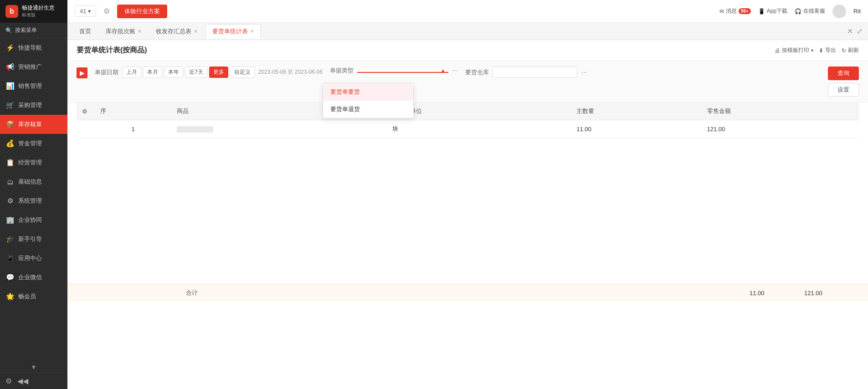 This screenshot has width=868, height=389. I want to click on sidebar-item-member: 🌟 畅会员, so click(34, 297).